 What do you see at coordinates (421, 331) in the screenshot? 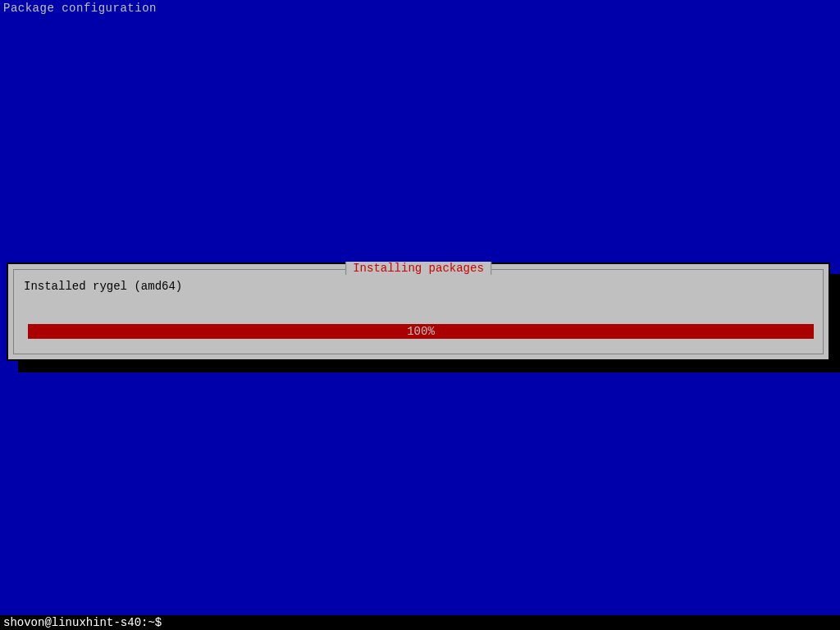
I see `progress-label: 100%` at bounding box center [421, 331].